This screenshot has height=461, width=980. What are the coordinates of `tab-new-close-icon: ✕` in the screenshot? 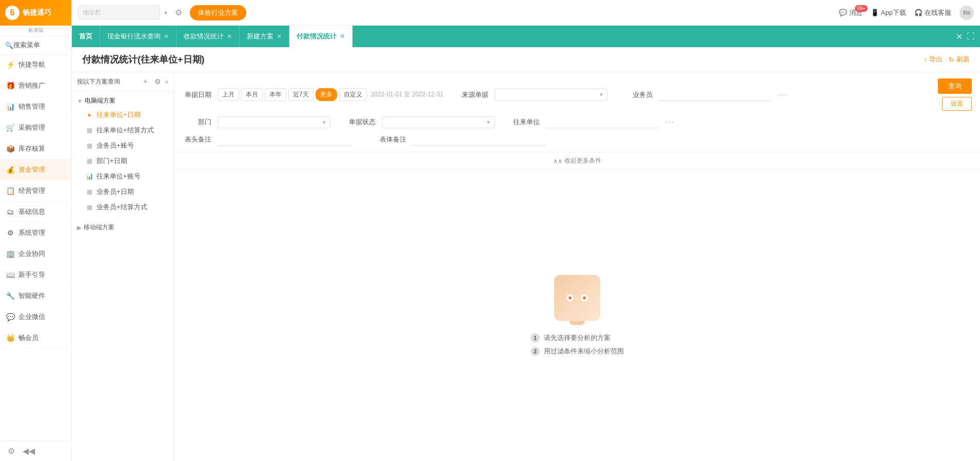 It's located at (279, 36).